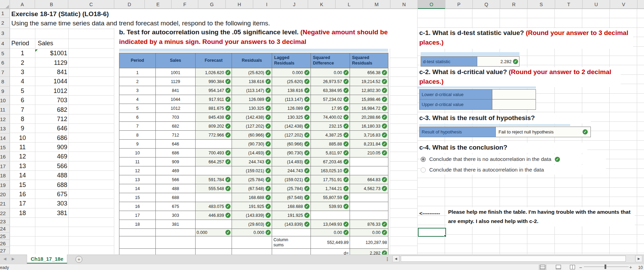 The image size is (644, 270). Describe the element at coordinates (214, 108) in the screenshot. I see `forecast-r5: 881.675✓` at that location.